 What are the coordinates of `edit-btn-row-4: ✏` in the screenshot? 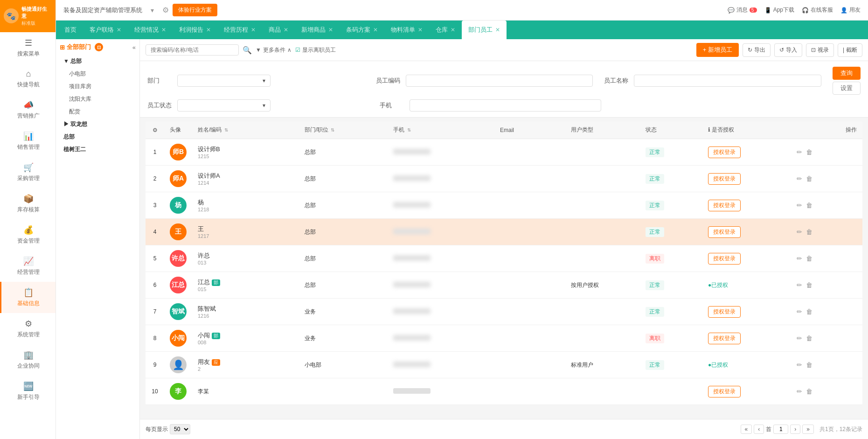 It's located at (799, 258).